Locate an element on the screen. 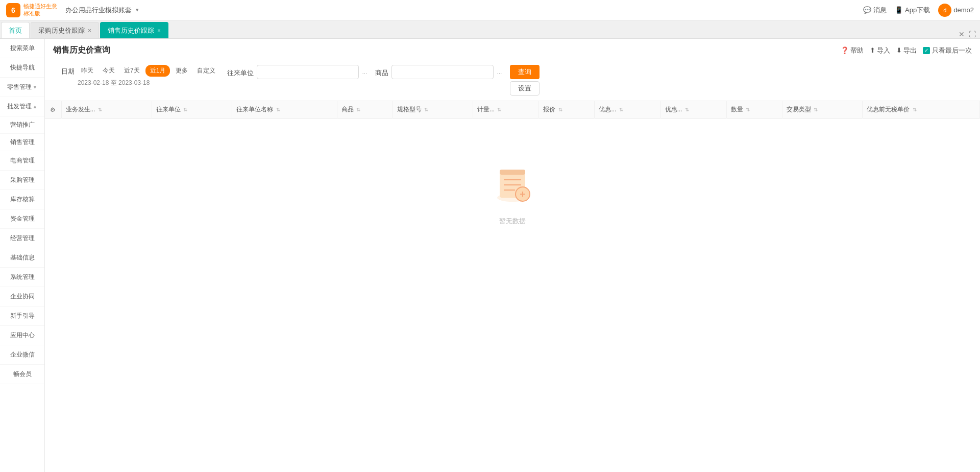 This screenshot has height=472, width=980. sidebar-item-system: 系统管理 is located at coordinates (22, 277).